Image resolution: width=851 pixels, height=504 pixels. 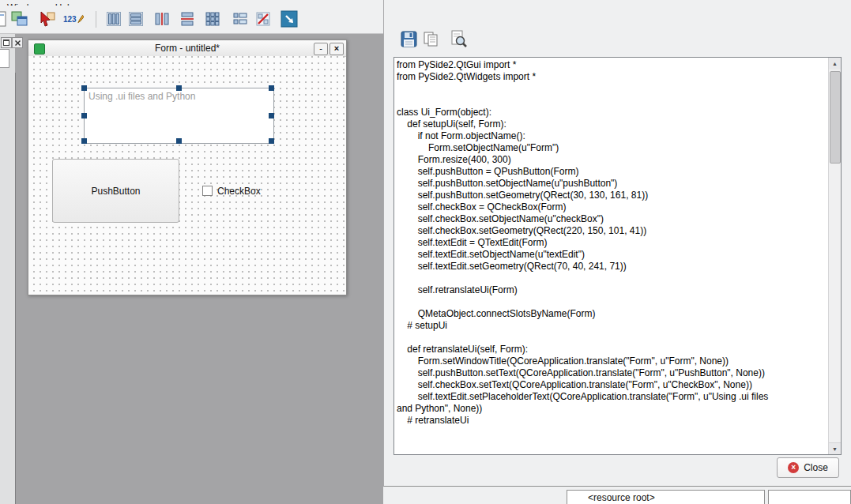 I want to click on resource-panel-extra, so click(x=809, y=497).